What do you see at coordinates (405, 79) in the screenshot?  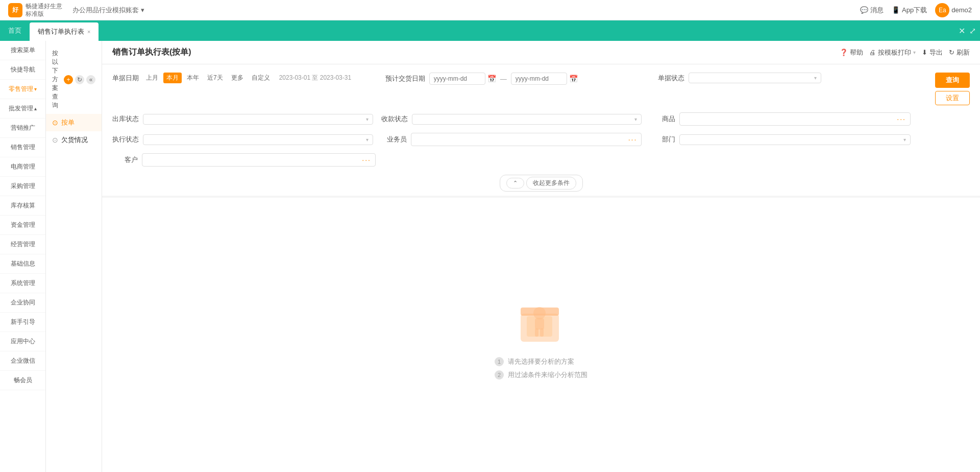 I see `forecast-date-label: 预计交货日期` at bounding box center [405, 79].